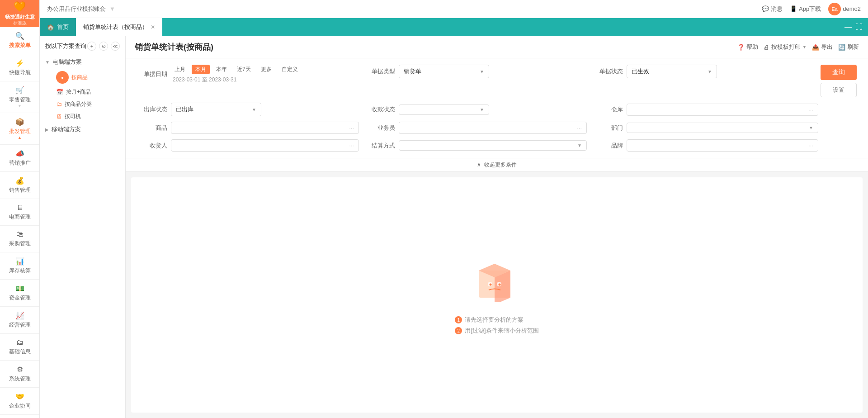 This screenshot has width=868, height=418. What do you see at coordinates (20, 416) in the screenshot?
I see `sidebar-item-guide: 🎯 新手引导` at bounding box center [20, 416].